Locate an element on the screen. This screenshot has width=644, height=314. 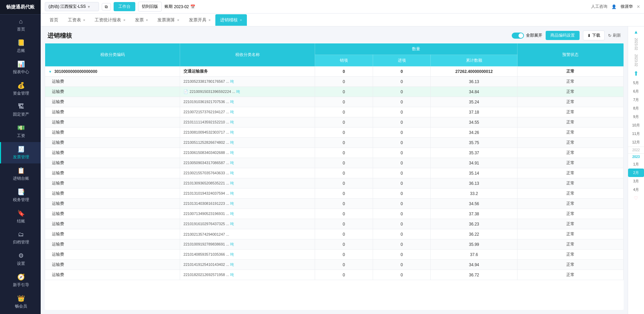
calendar-month-jul: 7月 is located at coordinates (636, 100).